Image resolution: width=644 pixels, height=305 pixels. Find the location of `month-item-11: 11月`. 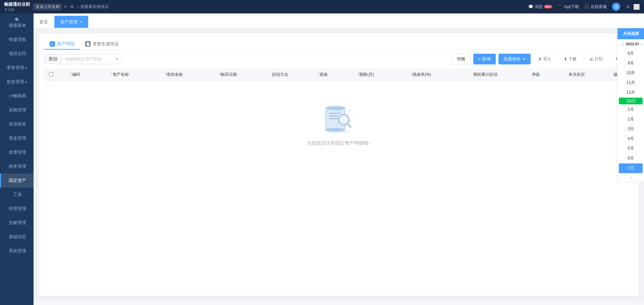

month-item-11: 11月 is located at coordinates (631, 83).